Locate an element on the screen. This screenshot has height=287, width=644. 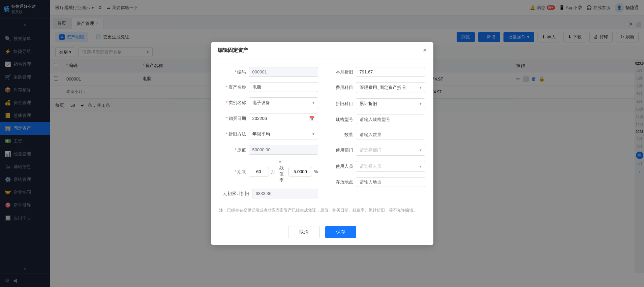
period-input is located at coordinates (259, 172).